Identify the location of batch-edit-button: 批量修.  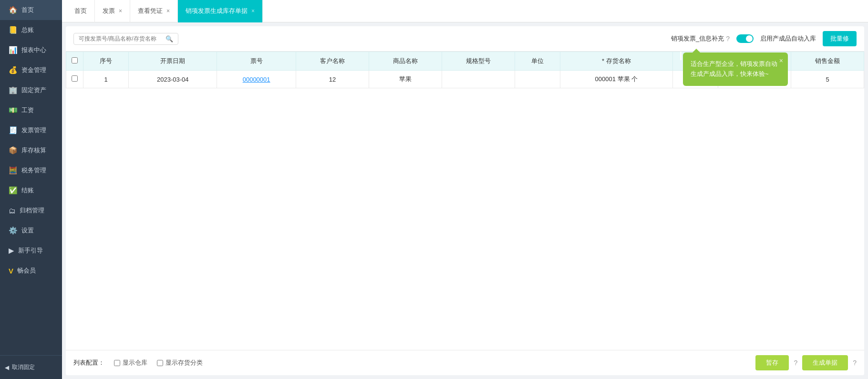
(839, 39).